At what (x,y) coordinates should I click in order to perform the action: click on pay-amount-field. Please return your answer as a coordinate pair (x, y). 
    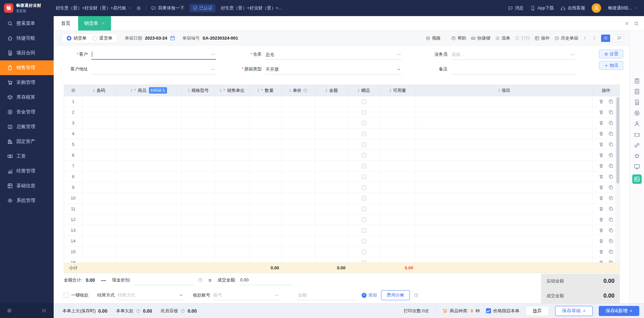
    Looking at the image, I should click on (327, 295).